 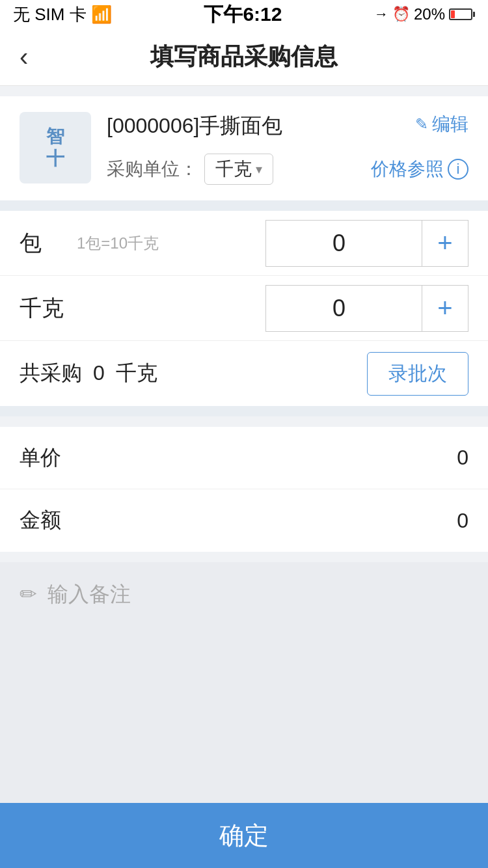 What do you see at coordinates (288, 148) in the screenshot?
I see `product-info: [0000006]手撕面包 ✎ 编辑 采购单位： 千克 ▾ 价格参照 i` at bounding box center [288, 148].